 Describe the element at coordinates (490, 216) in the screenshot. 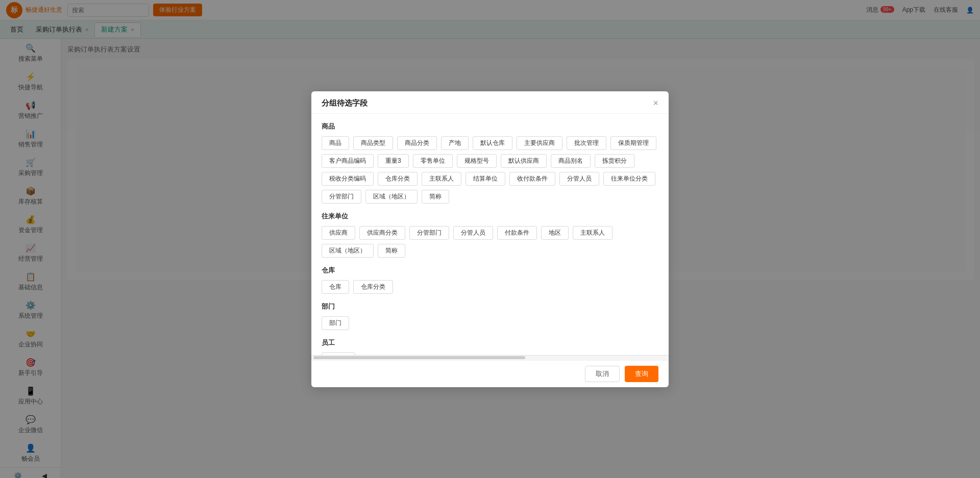

I see `section-counterpart-title: 往来单位` at that location.